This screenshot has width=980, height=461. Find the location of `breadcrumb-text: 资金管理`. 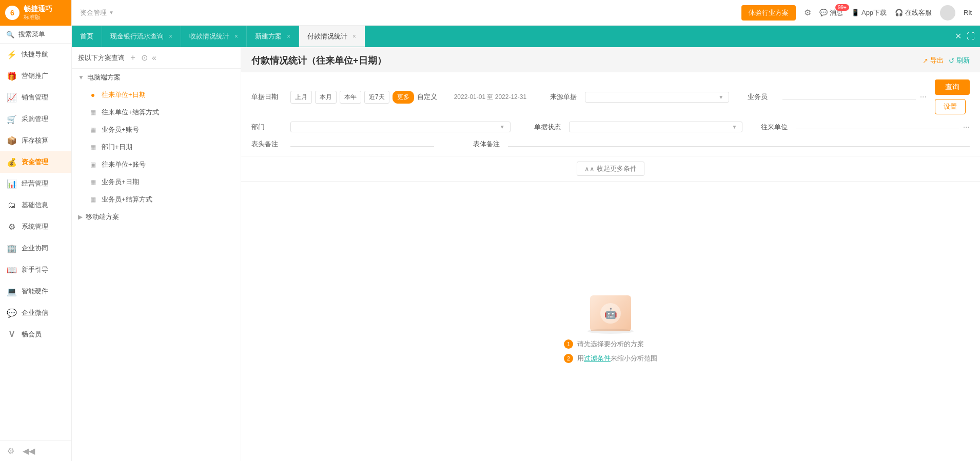

breadcrumb-text: 资金管理 is located at coordinates (93, 13).